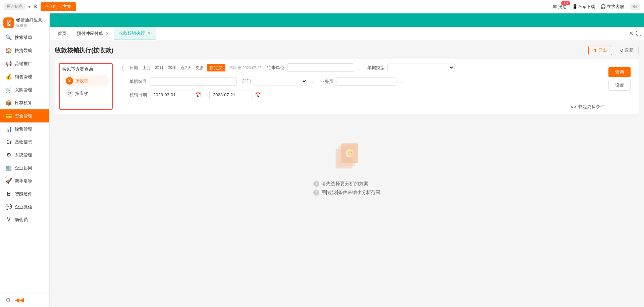  Describe the element at coordinates (200, 68) in the screenshot. I see `date-btn-more: 更多` at that location.